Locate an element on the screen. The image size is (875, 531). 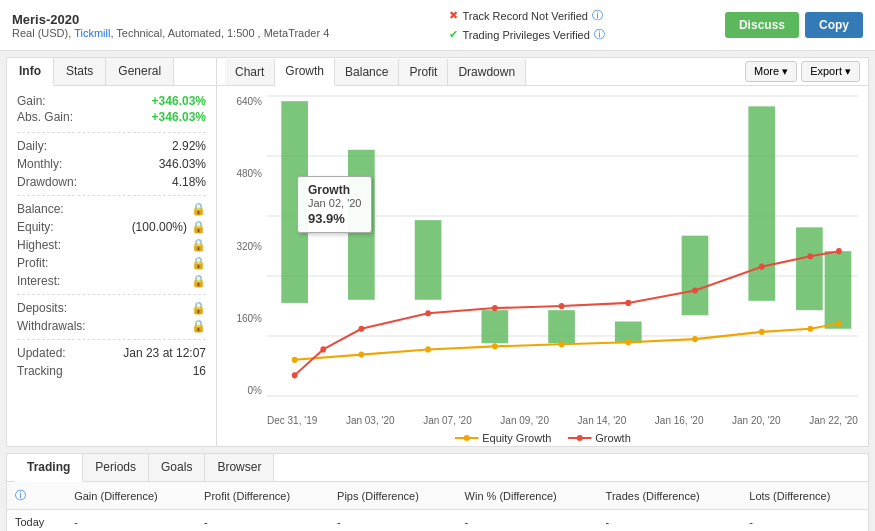
col-header-trades: Trades (Difference) is located at coordinates (670, 496).